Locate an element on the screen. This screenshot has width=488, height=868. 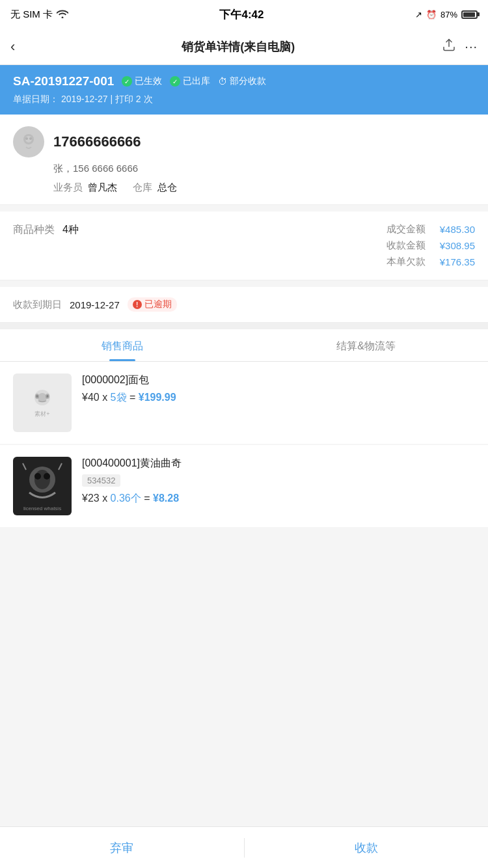
product-qty-2: 0.36个 is located at coordinates (126, 498).